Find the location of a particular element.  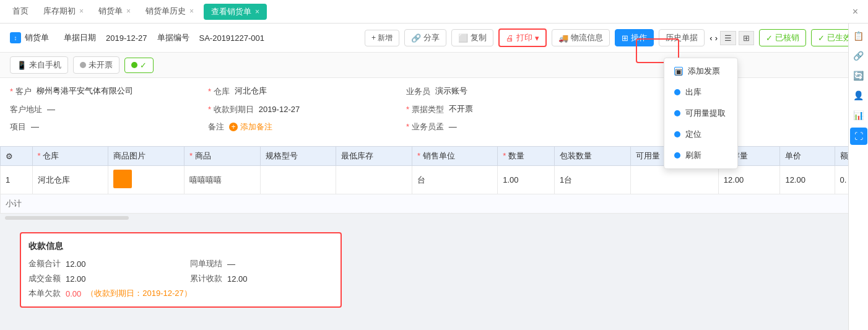

grid-view-button: ⊞ is located at coordinates (747, 38).